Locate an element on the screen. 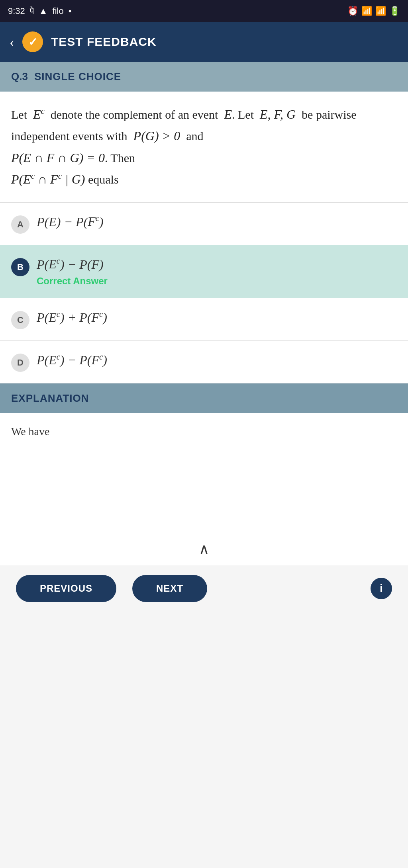 The height and width of the screenshot is (868, 408). option-d: D P(Ec) − P(Fc) is located at coordinates (204, 362).